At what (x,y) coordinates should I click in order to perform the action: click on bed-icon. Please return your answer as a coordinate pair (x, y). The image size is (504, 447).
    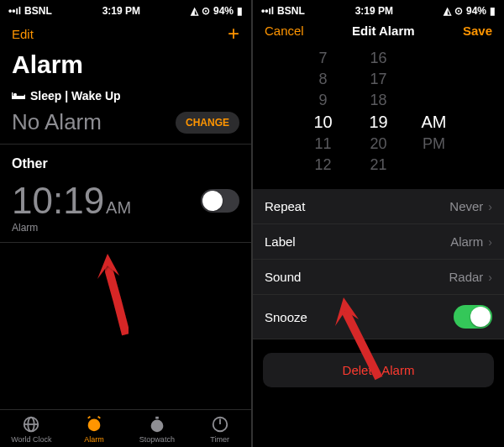
    Looking at the image, I should click on (18, 96).